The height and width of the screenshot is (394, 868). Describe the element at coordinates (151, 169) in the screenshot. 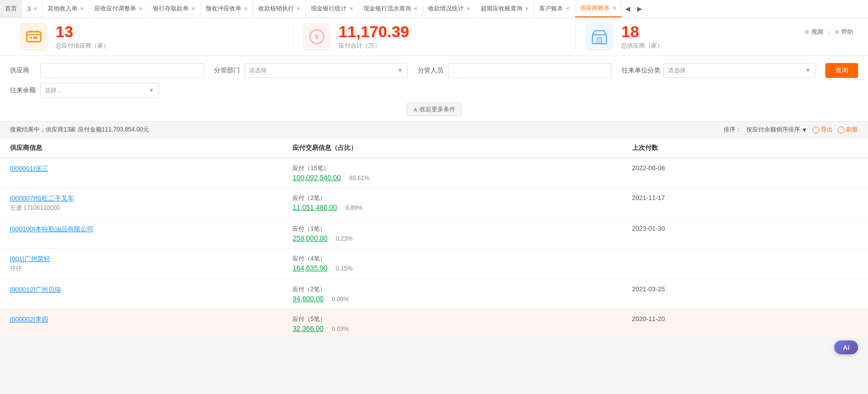

I see `supplier-name-link: [000001]张三` at that location.